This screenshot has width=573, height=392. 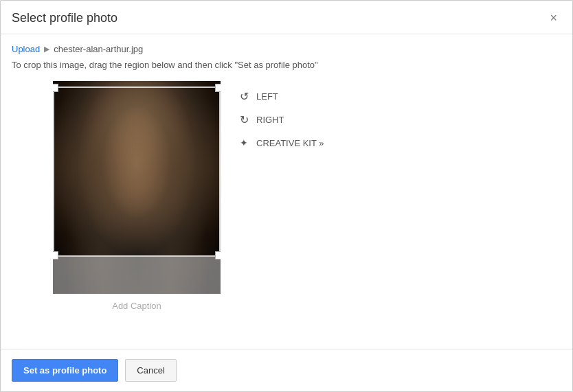 What do you see at coordinates (244, 143) in the screenshot?
I see `creative-kit-icon: ✦` at bounding box center [244, 143].